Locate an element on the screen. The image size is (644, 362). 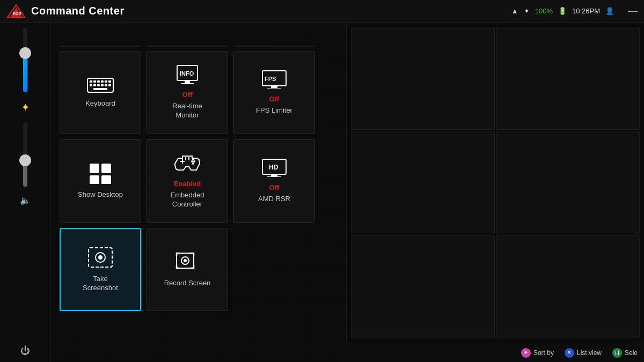
list-view-label: List view is located at coordinates (589, 353).